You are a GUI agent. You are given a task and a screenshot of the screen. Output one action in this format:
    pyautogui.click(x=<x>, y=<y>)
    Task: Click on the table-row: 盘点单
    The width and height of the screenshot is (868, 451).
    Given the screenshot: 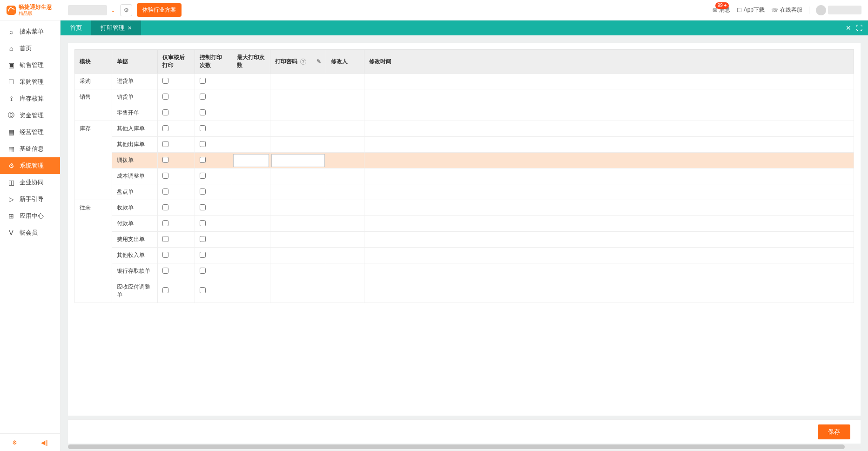 What is the action you would take?
    pyautogui.click(x=464, y=192)
    